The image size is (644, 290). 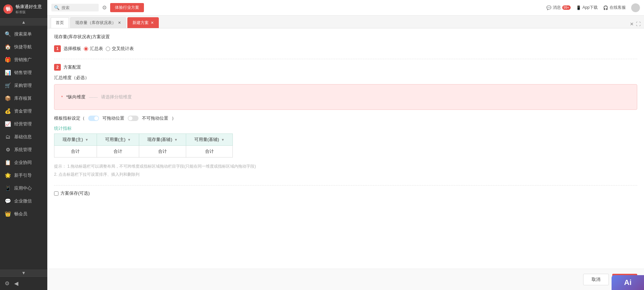 What do you see at coordinates (209, 140) in the screenshot?
I see `col-header-4: 可用量(基辅) ▼` at bounding box center [209, 140].